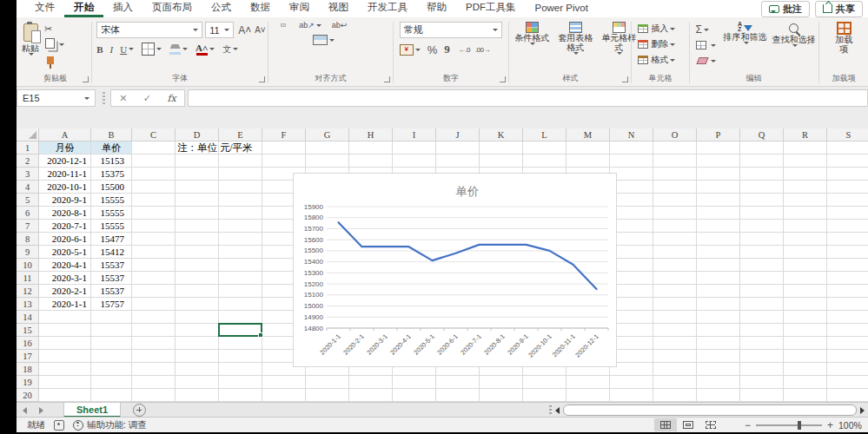 This screenshot has width=868, height=434. Describe the element at coordinates (241, 370) in the screenshot. I see `cell-E18` at that location.